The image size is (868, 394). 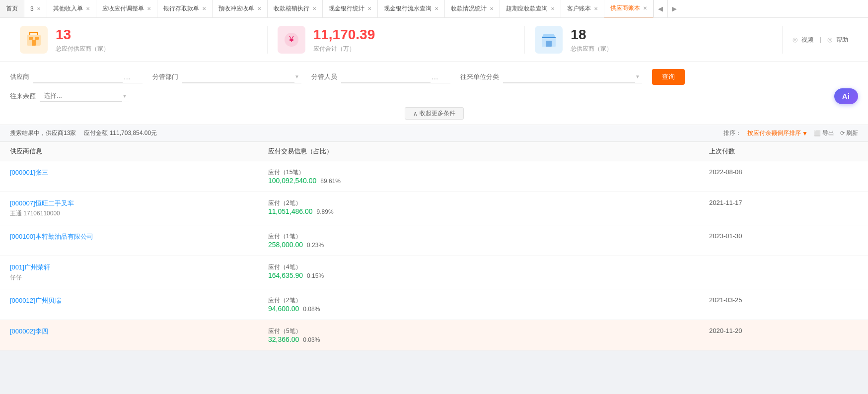 I want to click on nav-other-income: 其他收入单 ✕, so click(x=72, y=9).